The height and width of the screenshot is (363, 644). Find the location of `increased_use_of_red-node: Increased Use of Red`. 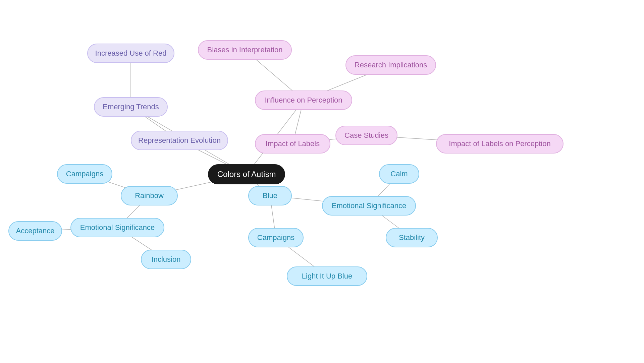

increased_use_of_red-node: Increased Use of Red is located at coordinates (131, 53).